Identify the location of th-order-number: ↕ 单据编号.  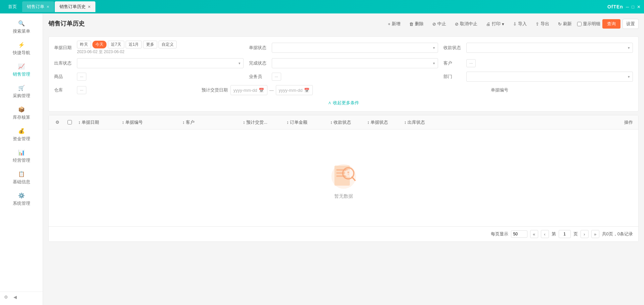
(149, 122).